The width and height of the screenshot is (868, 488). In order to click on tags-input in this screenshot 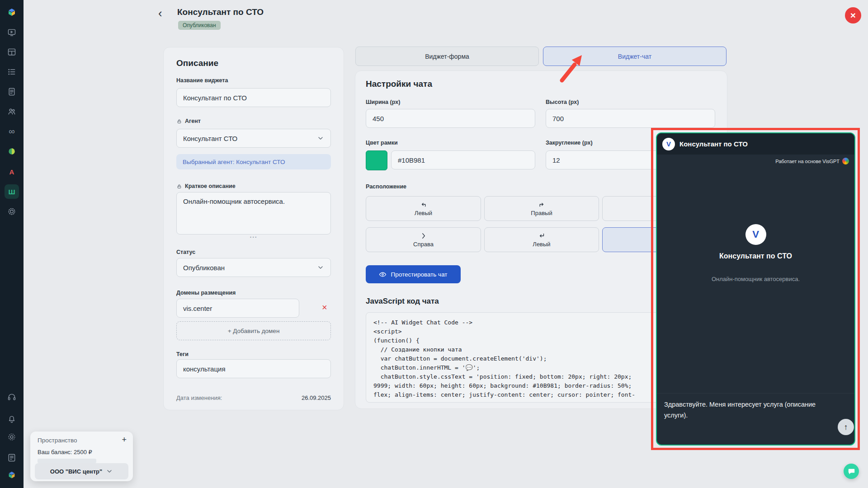, I will do `click(254, 369)`.